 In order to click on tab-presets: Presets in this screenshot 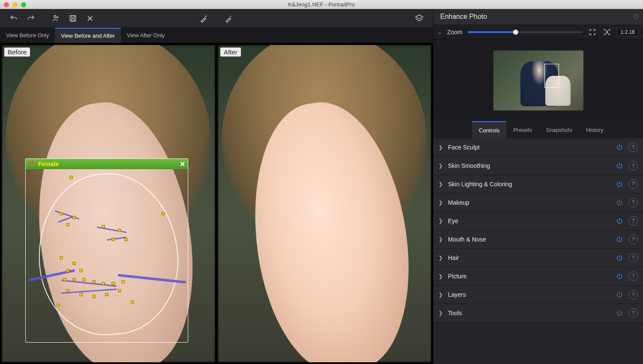, I will do `click(523, 130)`.